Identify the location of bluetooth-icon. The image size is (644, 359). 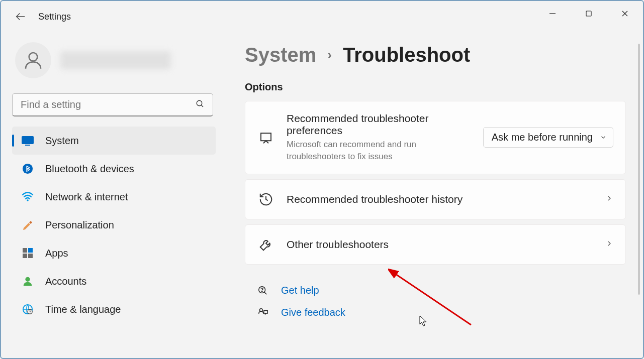
(28, 169).